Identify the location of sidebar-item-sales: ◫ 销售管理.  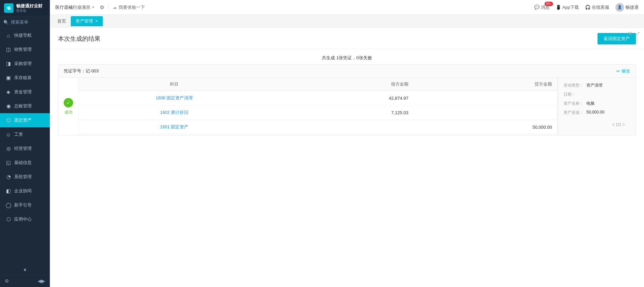
(25, 50).